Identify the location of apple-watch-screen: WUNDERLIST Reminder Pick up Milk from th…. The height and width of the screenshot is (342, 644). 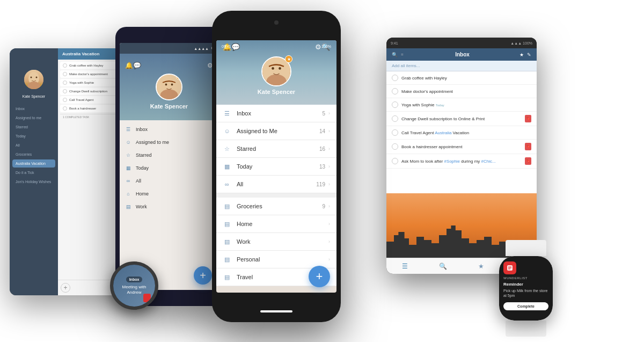
(526, 288).